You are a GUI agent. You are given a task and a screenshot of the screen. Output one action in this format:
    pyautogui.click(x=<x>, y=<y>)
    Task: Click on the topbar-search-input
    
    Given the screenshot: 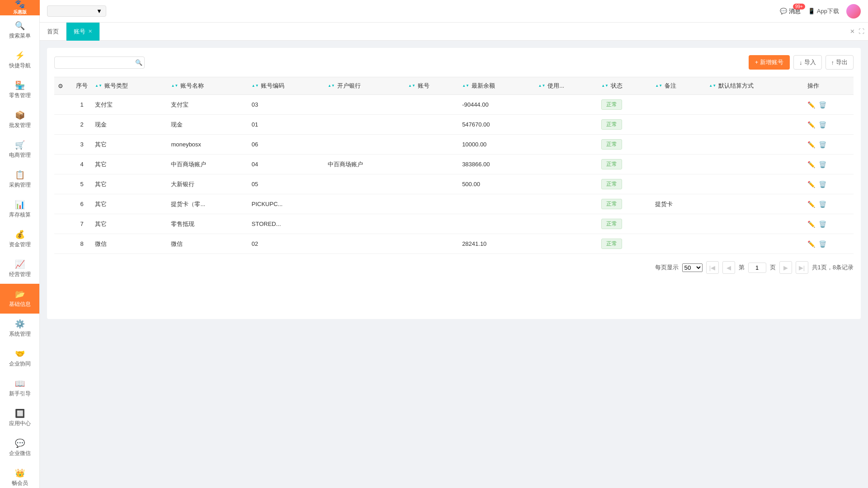 What is the action you would take?
    pyautogui.click(x=74, y=11)
    